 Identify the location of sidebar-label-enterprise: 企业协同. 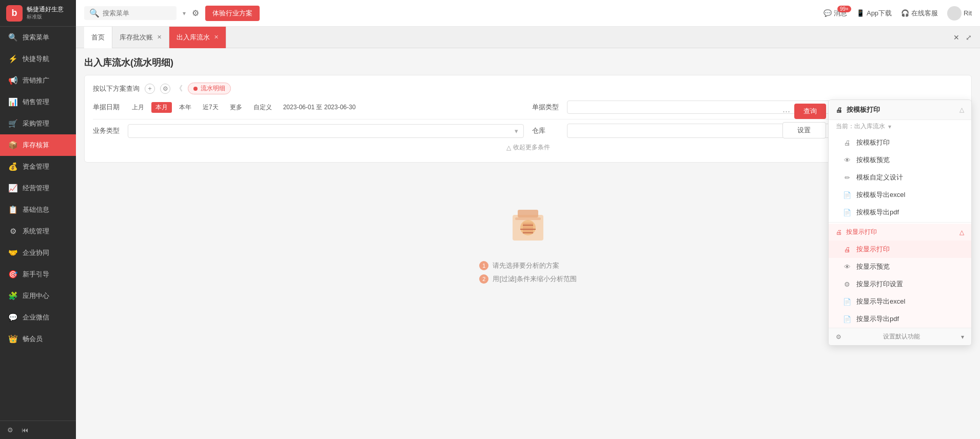
(36, 253).